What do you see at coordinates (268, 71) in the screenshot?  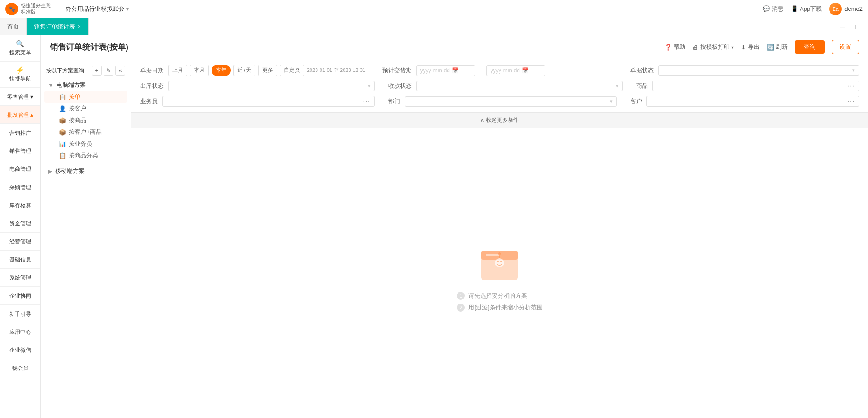 I see `date-btn-more: 更多` at bounding box center [268, 71].